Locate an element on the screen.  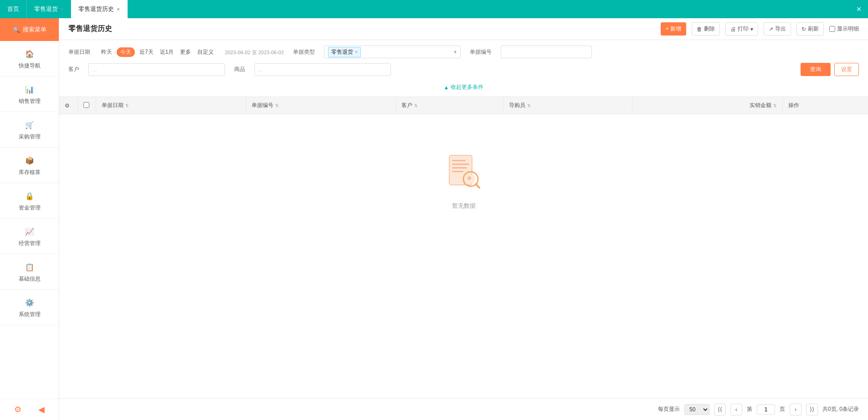
table-header: ⚙ 单据日期 ⇅ 单据编号 is located at coordinates (464, 106).